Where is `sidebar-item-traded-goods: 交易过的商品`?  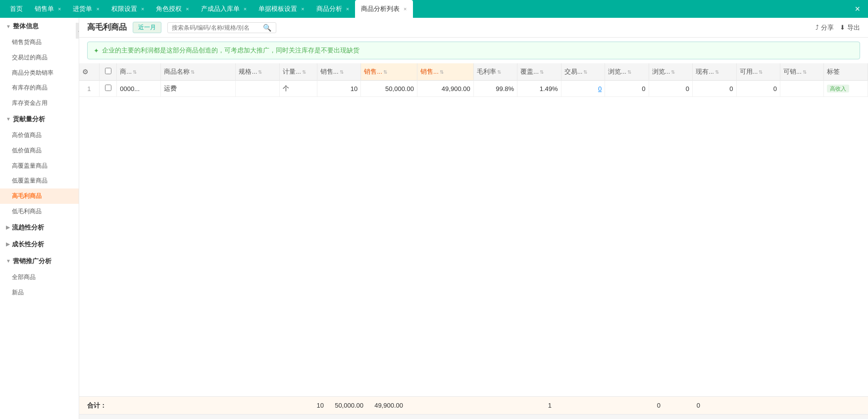
sidebar-item-traded-goods: 交易过的商品 is located at coordinates (40, 57).